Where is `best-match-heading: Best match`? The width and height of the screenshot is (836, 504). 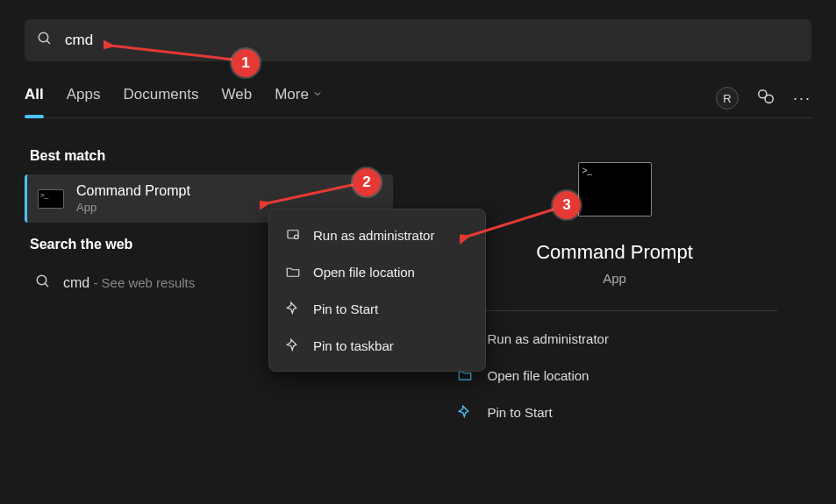 best-match-heading: Best match is located at coordinates (211, 156).